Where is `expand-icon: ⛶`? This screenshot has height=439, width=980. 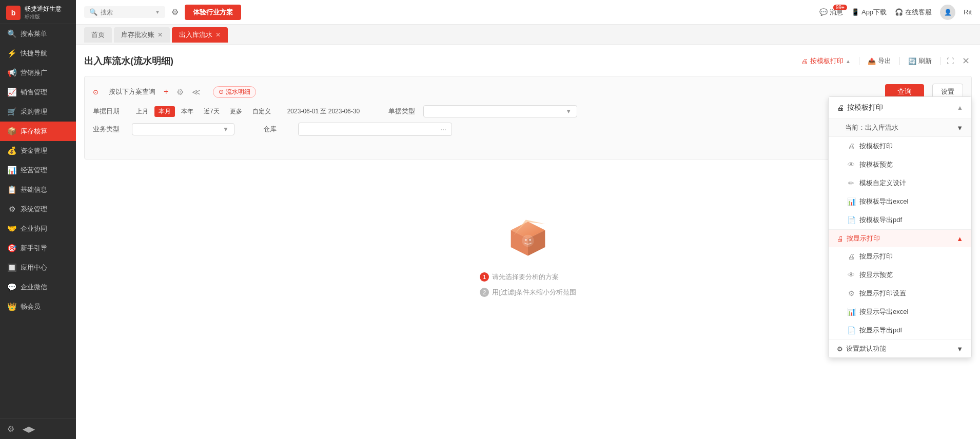
expand-icon: ⛶ is located at coordinates (950, 61).